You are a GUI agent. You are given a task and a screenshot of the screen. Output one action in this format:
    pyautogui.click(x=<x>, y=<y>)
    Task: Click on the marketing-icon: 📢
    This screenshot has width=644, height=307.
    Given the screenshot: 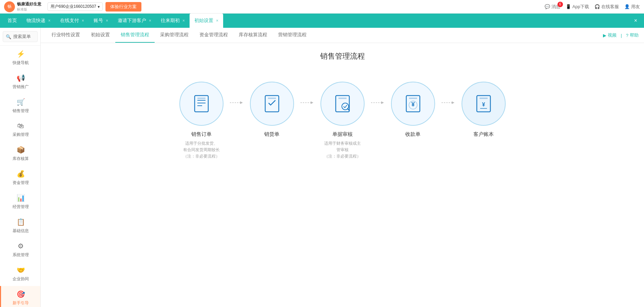 What is the action you would take?
    pyautogui.click(x=21, y=78)
    